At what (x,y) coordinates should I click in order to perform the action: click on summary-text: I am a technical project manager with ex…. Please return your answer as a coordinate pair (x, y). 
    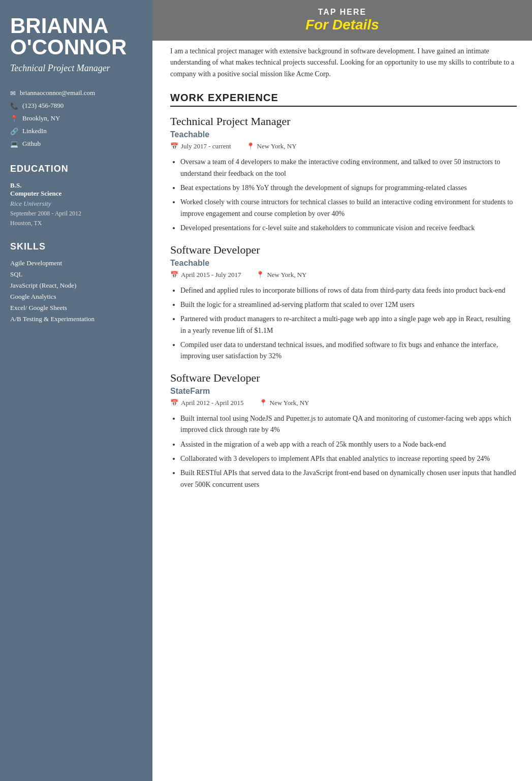
    Looking at the image, I should click on (343, 63).